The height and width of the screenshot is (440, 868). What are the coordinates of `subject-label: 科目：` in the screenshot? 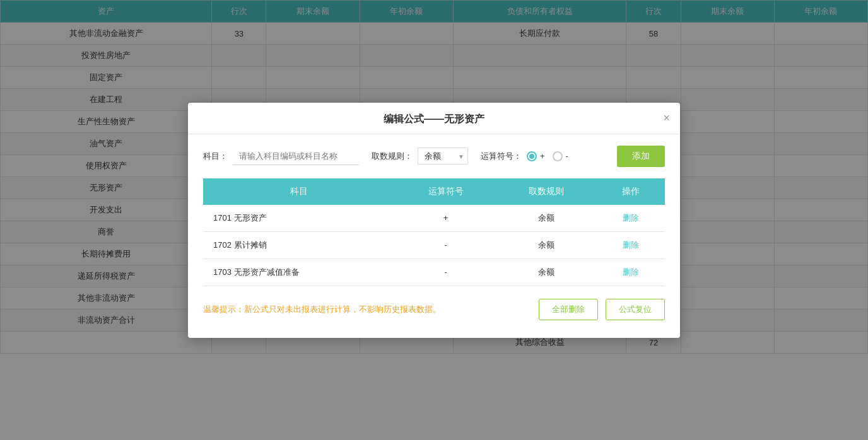 It's located at (216, 156).